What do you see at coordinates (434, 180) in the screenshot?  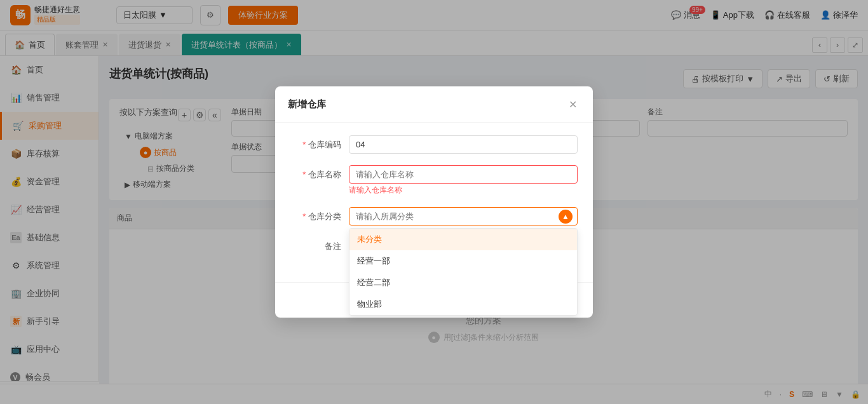 I see `form-row-name: * 仓库名称 请输入仓库名称` at bounding box center [434, 180].